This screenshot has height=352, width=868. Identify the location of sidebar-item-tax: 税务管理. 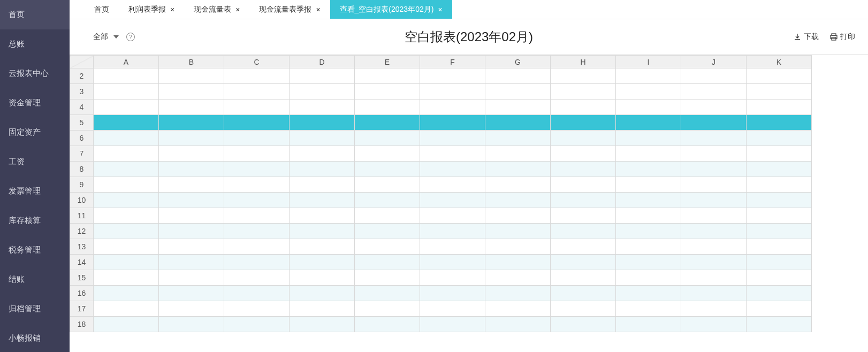
(35, 250).